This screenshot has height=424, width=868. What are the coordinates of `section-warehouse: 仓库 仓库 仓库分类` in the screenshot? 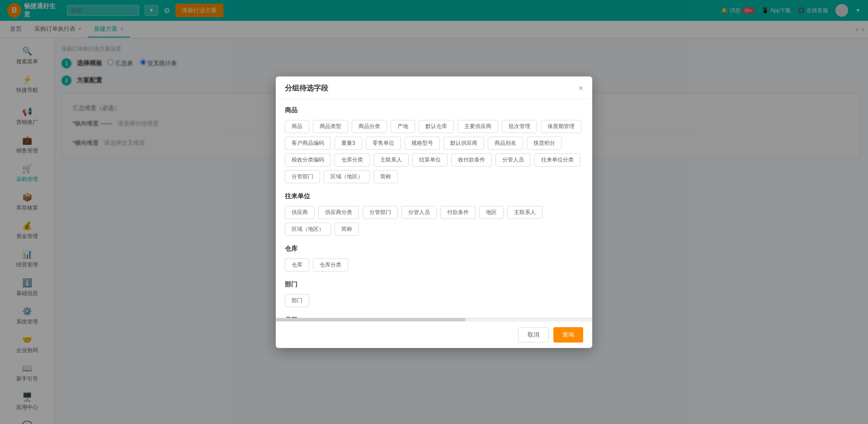 It's located at (434, 258).